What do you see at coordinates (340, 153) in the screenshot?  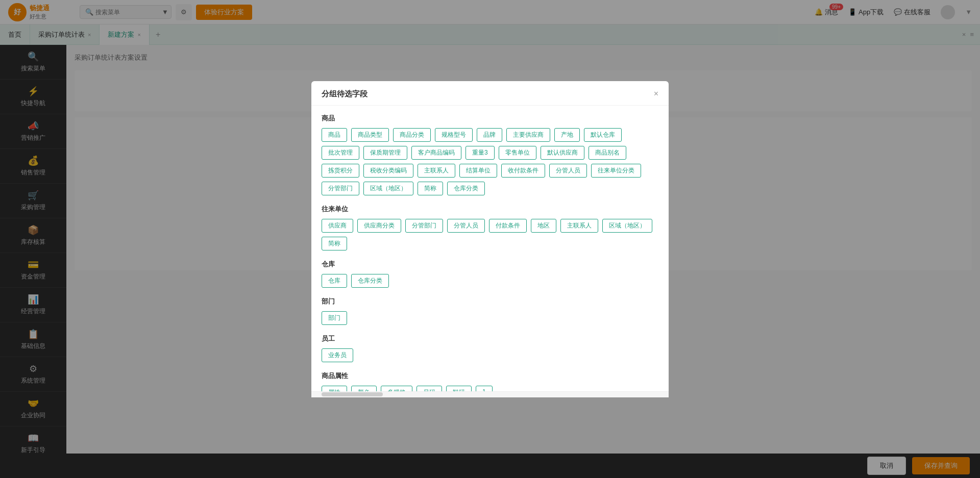 I see `field-tag-0-8: 批次管理` at bounding box center [340, 153].